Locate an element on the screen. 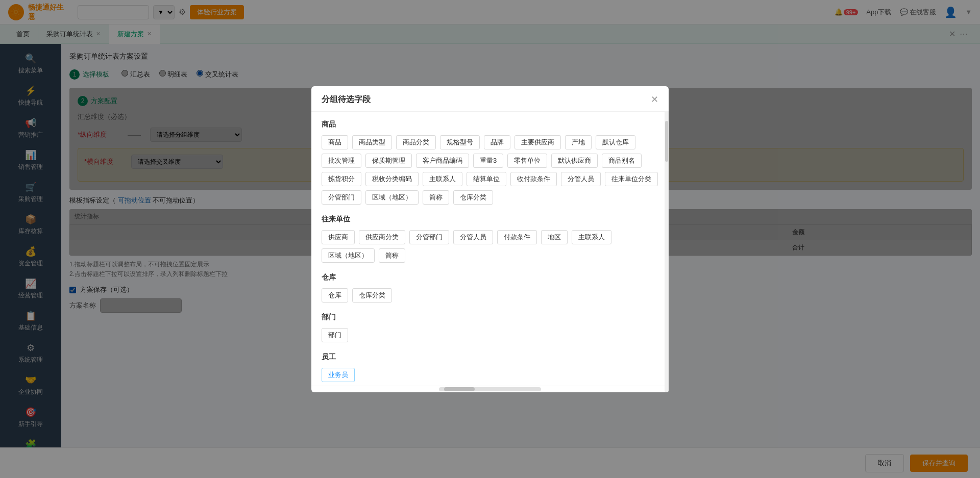 This screenshot has width=980, height=478. field-tag-partner-region: 地区 is located at coordinates (554, 237).